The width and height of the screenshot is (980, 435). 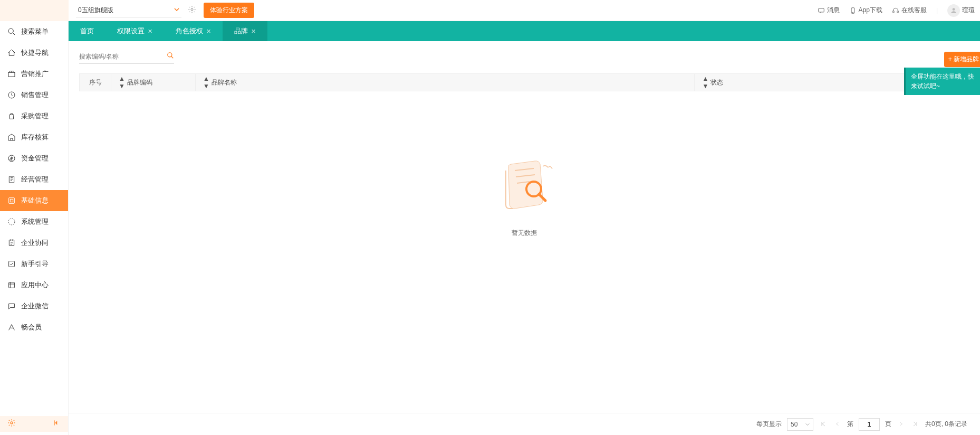 What do you see at coordinates (946, 424) in the screenshot?
I see `page-total: 共0页, 0条记录` at bounding box center [946, 424].